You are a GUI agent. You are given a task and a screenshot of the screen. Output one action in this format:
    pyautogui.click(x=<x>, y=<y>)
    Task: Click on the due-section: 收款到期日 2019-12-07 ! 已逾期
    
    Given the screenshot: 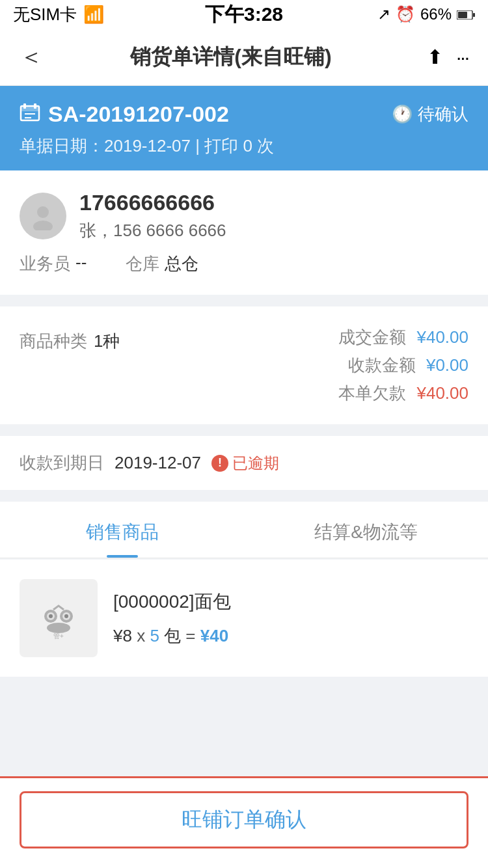 What is the action you would take?
    pyautogui.click(x=244, y=463)
    